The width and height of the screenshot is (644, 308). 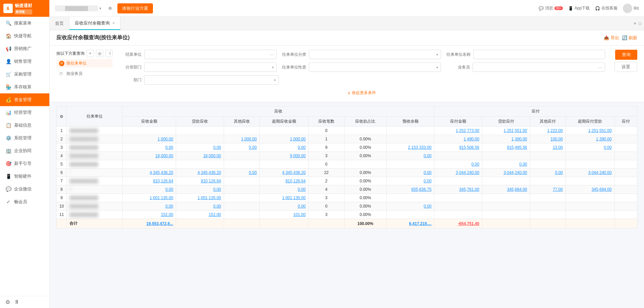 What do you see at coordinates (278, 112) in the screenshot?
I see `col-group-receivable: 应收` at bounding box center [278, 112].